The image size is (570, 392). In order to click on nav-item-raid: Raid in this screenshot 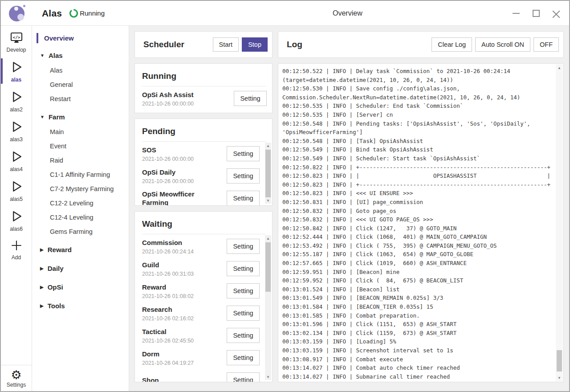, I will do `click(80, 160)`.